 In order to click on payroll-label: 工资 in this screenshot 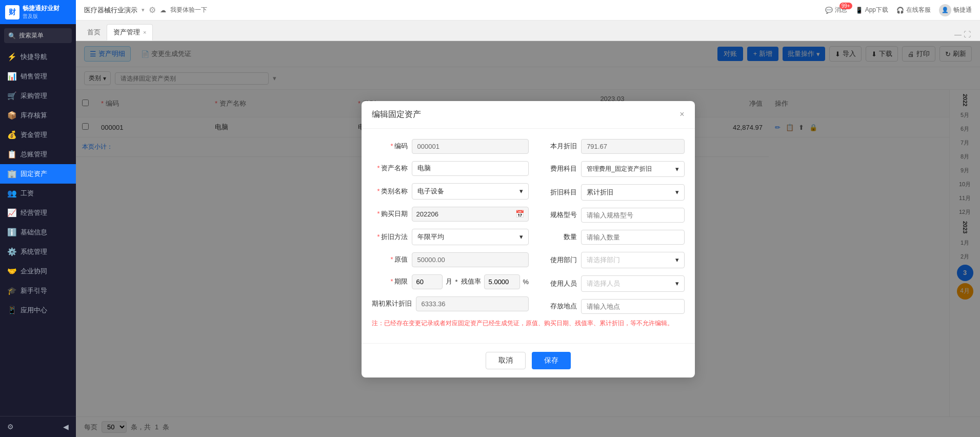, I will do `click(27, 193)`.